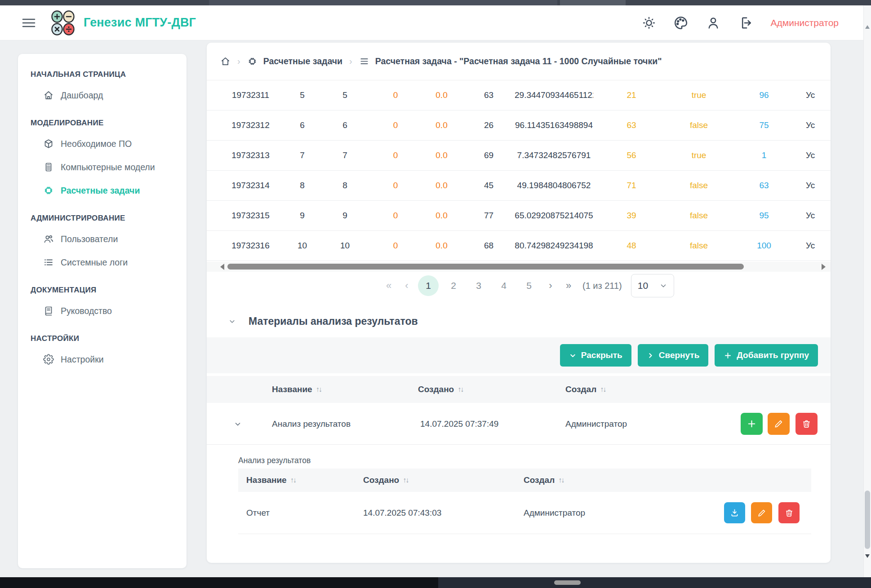  Describe the element at coordinates (761, 513) in the screenshot. I see `edit-material-button` at that location.